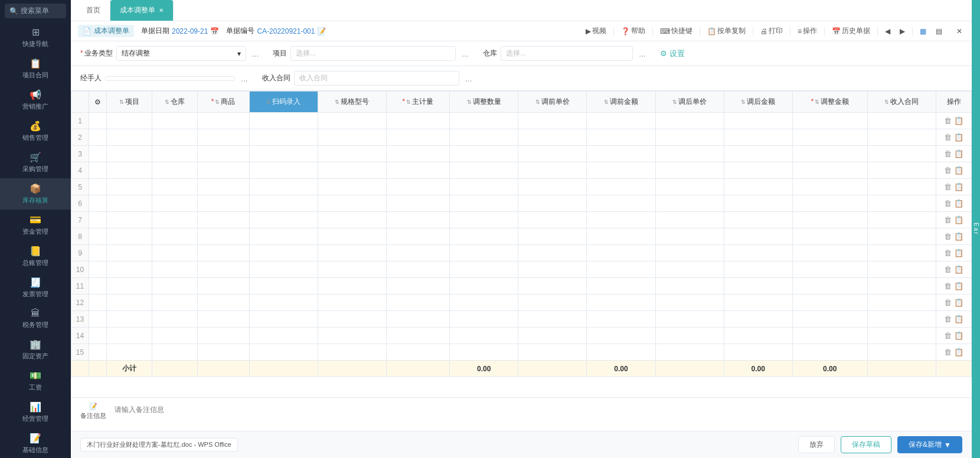  What do you see at coordinates (954, 204) in the screenshot?
I see `cell-ops-6: 🗑📋` at bounding box center [954, 204].